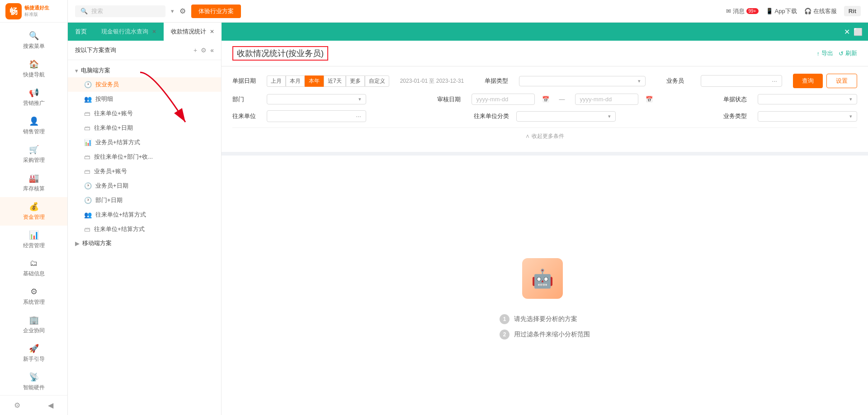 This screenshot has height=415, width=868. What do you see at coordinates (145, 71) in the screenshot?
I see `desktop-group-header: ▾ 电脑端方案` at bounding box center [145, 71].